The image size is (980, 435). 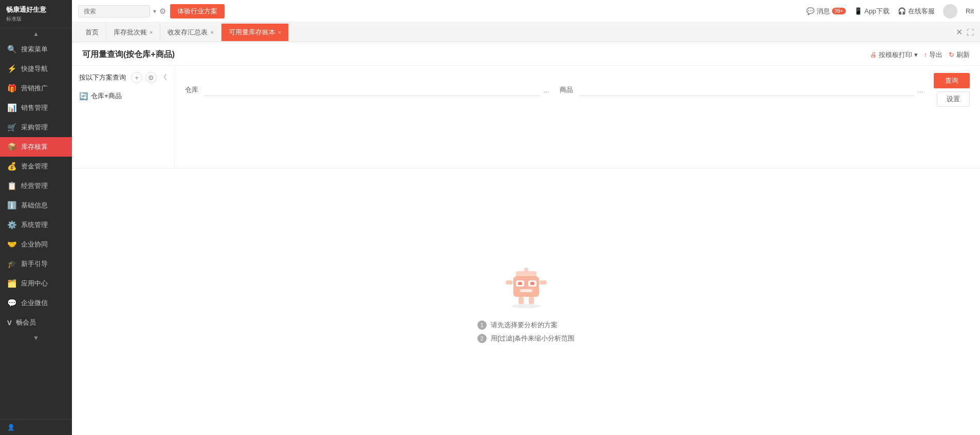 I want to click on warehouse-label: 仓库, so click(x=193, y=90).